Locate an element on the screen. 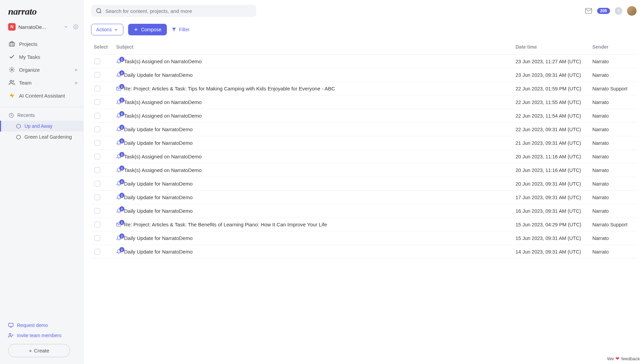 The height and width of the screenshot is (364, 644). table-row: 1 Re: Project: Articles & Task: The Bene… is located at coordinates (364, 225).